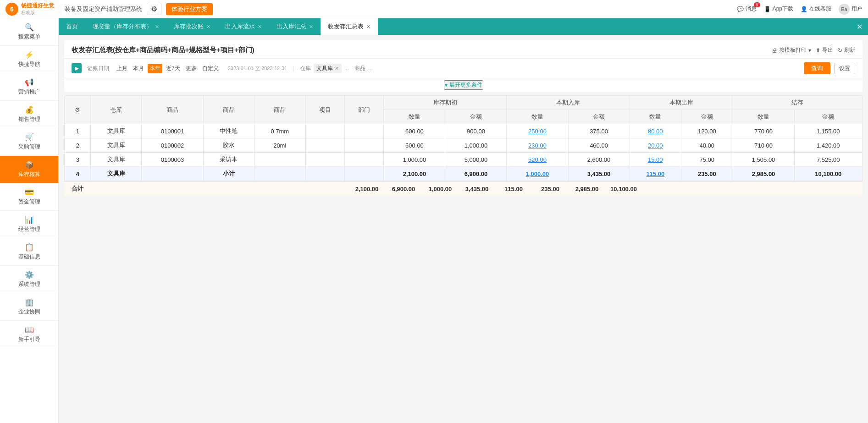 The image size is (868, 423). I want to click on row-out-qty: 20.00, so click(656, 146).